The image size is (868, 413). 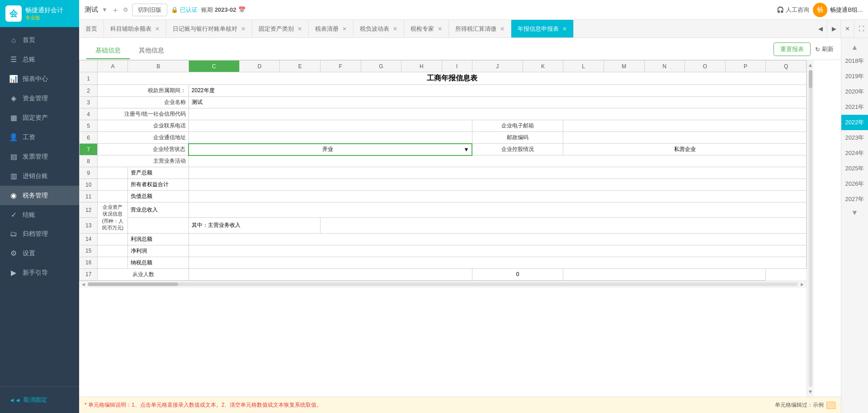 What do you see at coordinates (792, 49) in the screenshot?
I see `reset-report-button: 重置报表` at bounding box center [792, 49].